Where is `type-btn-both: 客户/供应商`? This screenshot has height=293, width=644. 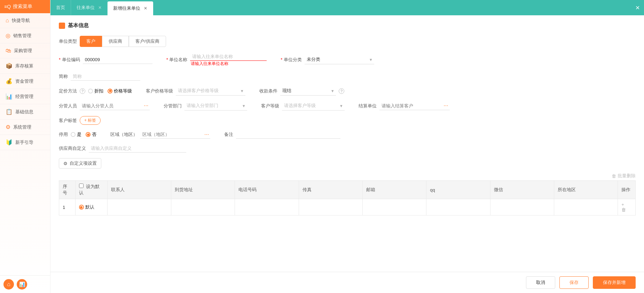 type-btn-both: 客户/供应商 is located at coordinates (148, 41).